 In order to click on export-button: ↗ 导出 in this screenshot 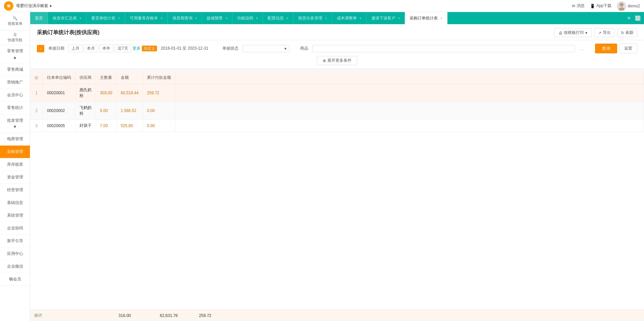, I will do `click(604, 33)`.